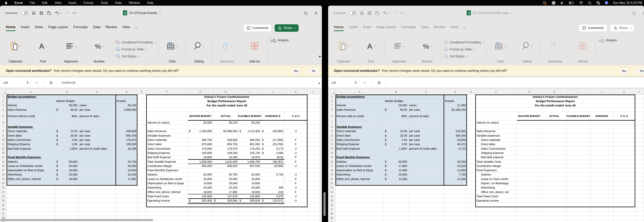 This screenshot has height=222, width=644. Describe the element at coordinates (496, 175) in the screenshot. I see `cell: Salaries` at that location.